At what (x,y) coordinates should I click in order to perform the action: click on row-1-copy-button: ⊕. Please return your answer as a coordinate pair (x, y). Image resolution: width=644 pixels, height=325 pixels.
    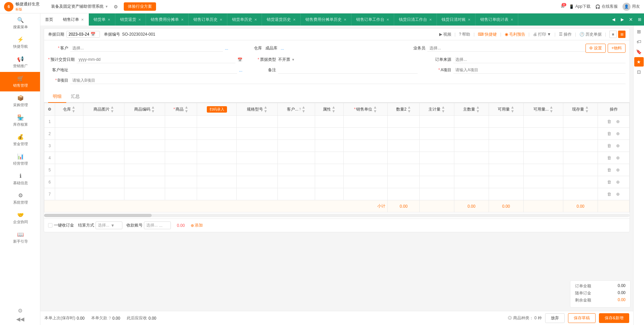
    Looking at the image, I should click on (618, 122).